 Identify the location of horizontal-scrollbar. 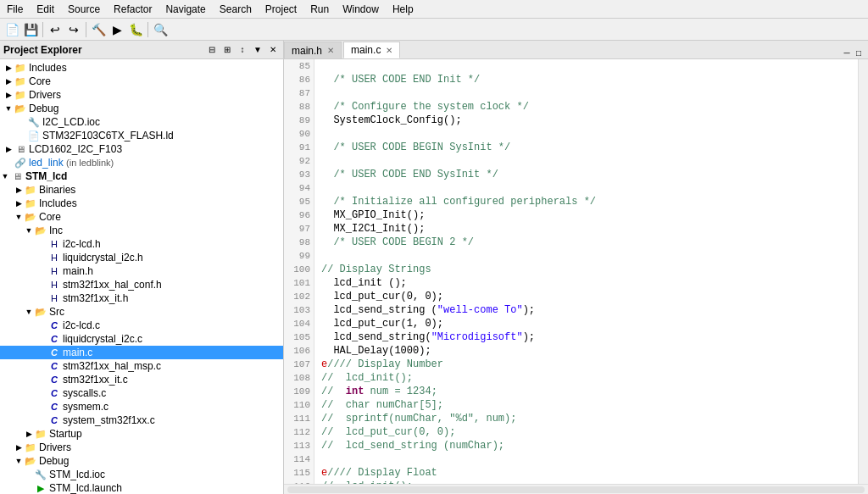
(576, 490).